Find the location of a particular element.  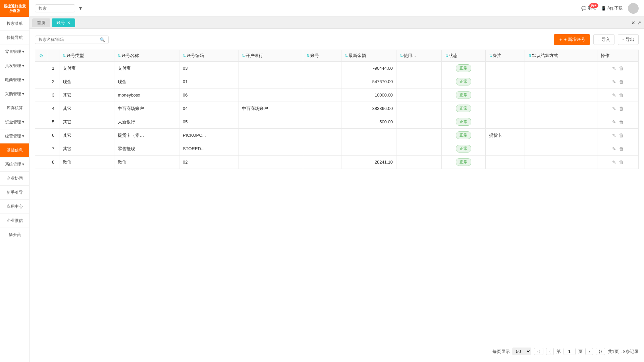

sidebar-item-retail-mgmt: 零售管理 ▾ is located at coordinates (15, 52).